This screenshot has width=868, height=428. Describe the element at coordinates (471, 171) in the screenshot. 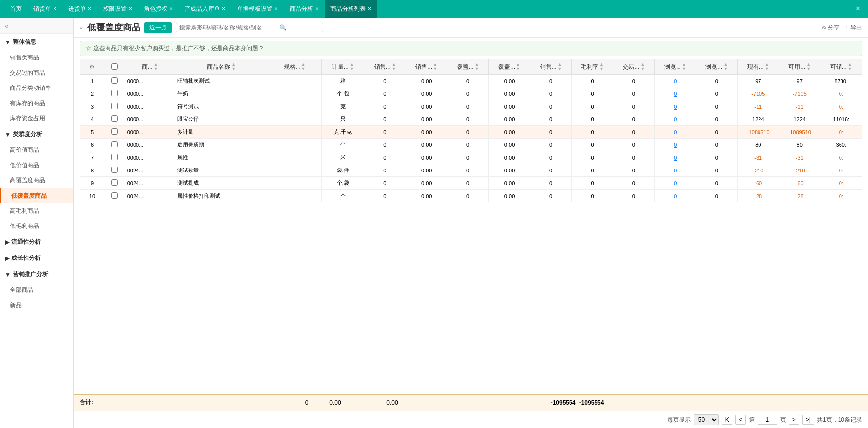

I see `table-row: 8 0024... 测试数量 袋,件 0 0.00 0 0.00 0 0 0 0…` at that location.